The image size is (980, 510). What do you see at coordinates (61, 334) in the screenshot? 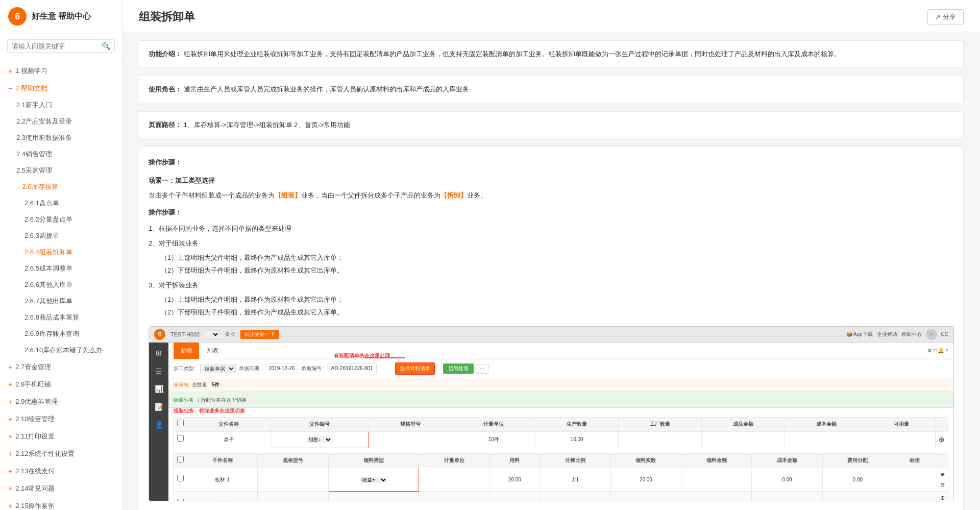
I see `sidebar-item-stockcheck: 2.6.9库存账本查询` at bounding box center [61, 334].